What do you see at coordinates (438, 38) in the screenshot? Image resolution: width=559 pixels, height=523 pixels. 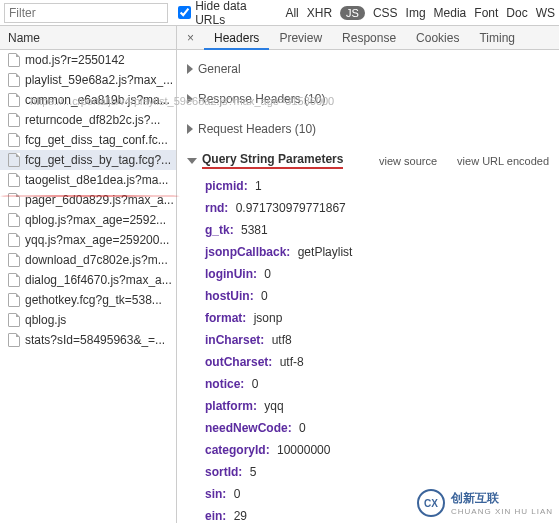 I see `tab-cookies: Cookies` at bounding box center [438, 38].